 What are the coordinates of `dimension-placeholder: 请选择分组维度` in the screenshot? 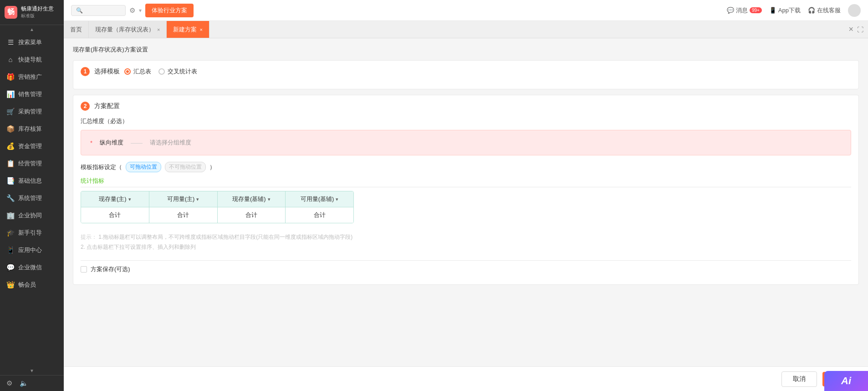 It's located at (170, 143).